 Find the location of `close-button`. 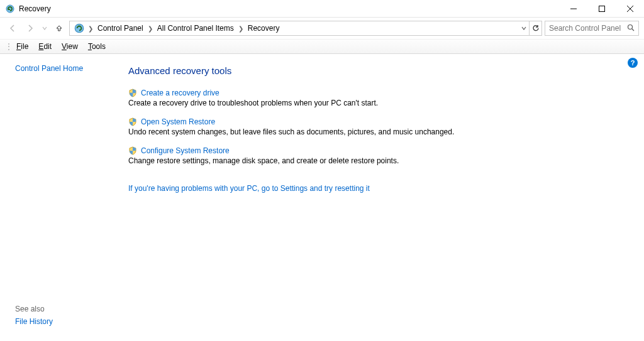

close-button is located at coordinates (630, 9).